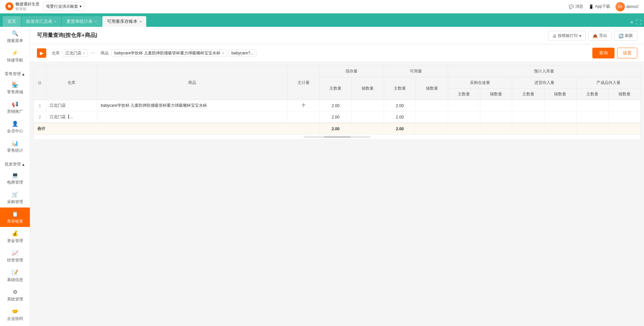 The width and height of the screenshot is (644, 326). What do you see at coordinates (337, 137) in the screenshot?
I see `scrollbar-thumb` at bounding box center [337, 137].